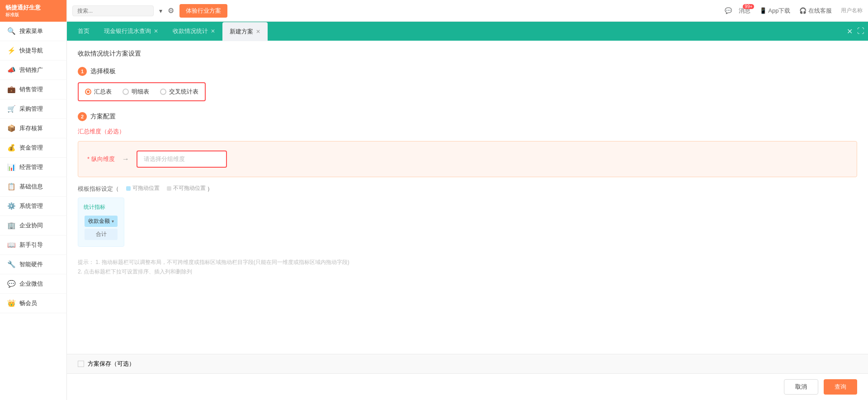 The height and width of the screenshot is (400, 868). Describe the element at coordinates (182, 159) in the screenshot. I see `dimension-select: 请选择分组维度` at that location.